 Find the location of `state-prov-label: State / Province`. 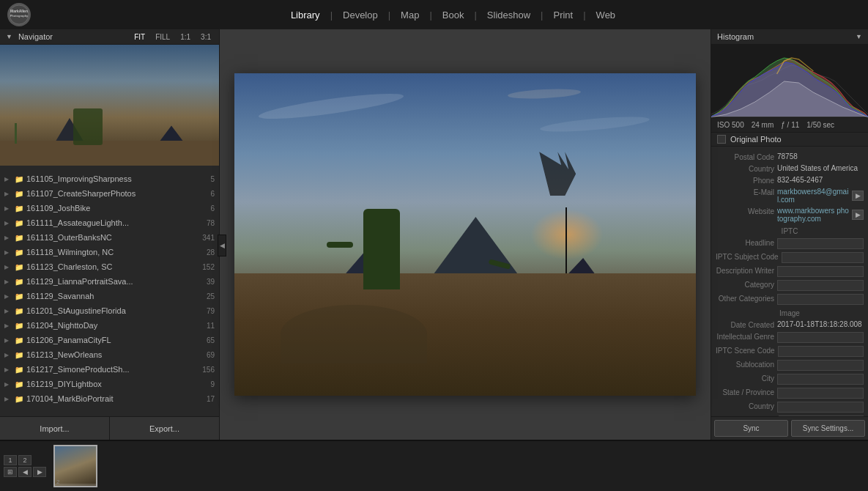

state-prov-label: State / Province is located at coordinates (745, 393).